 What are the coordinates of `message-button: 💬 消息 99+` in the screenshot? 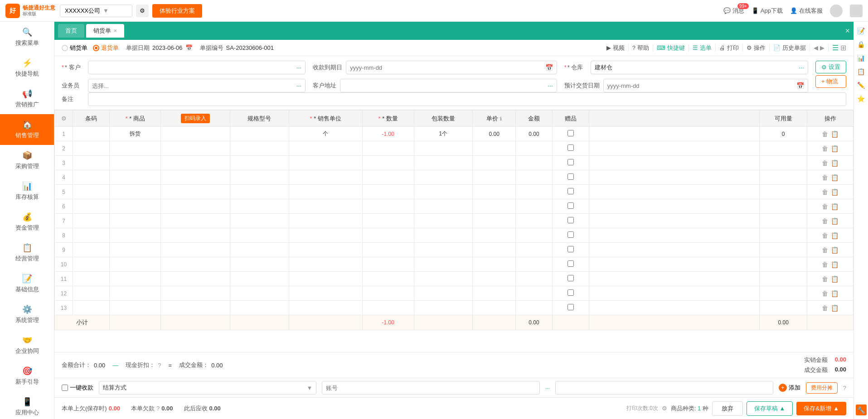 It's located at (734, 11).